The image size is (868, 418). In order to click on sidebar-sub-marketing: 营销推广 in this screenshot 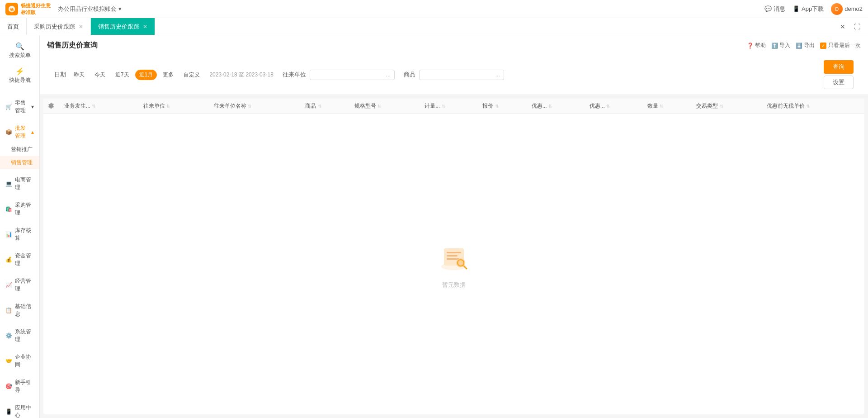, I will do `click(20, 149)`.